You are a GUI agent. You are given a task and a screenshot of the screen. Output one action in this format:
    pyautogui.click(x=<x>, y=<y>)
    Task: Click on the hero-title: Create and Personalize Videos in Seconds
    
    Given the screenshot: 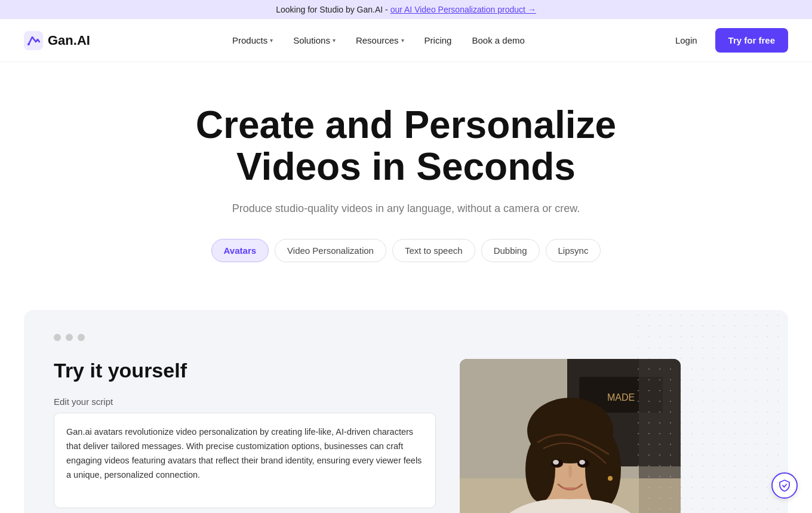 What is the action you would take?
    pyautogui.click(x=406, y=146)
    